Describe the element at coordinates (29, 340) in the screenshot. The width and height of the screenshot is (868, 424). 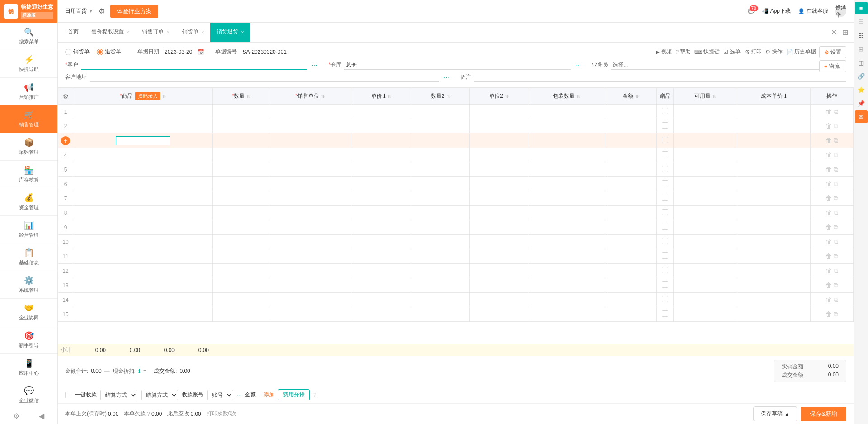
I see `sidebar-item-guide: 🎯 新手引导` at that location.